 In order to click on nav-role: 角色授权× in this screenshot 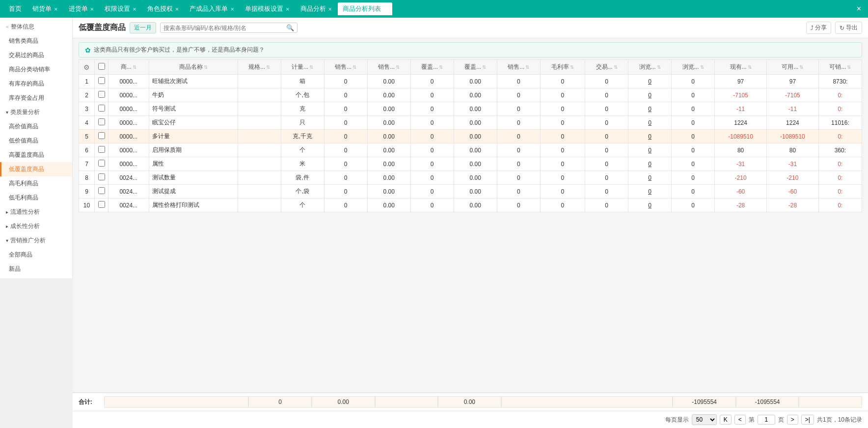, I will do `click(163, 9)`.